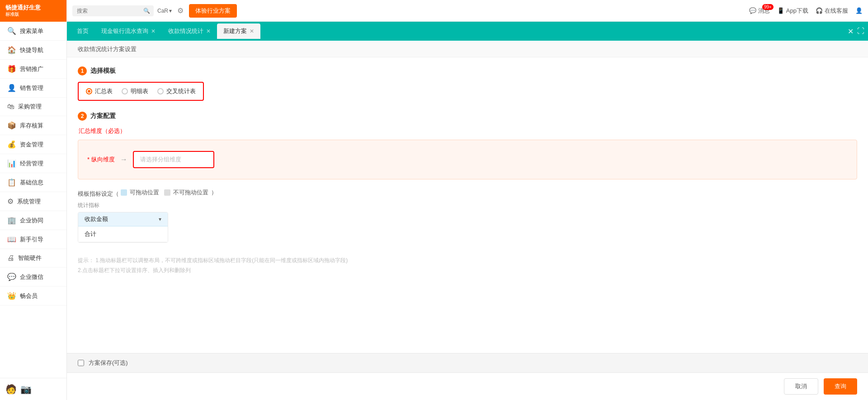  I want to click on sidebar-item-newbie: 📖 新手引导, so click(33, 240).